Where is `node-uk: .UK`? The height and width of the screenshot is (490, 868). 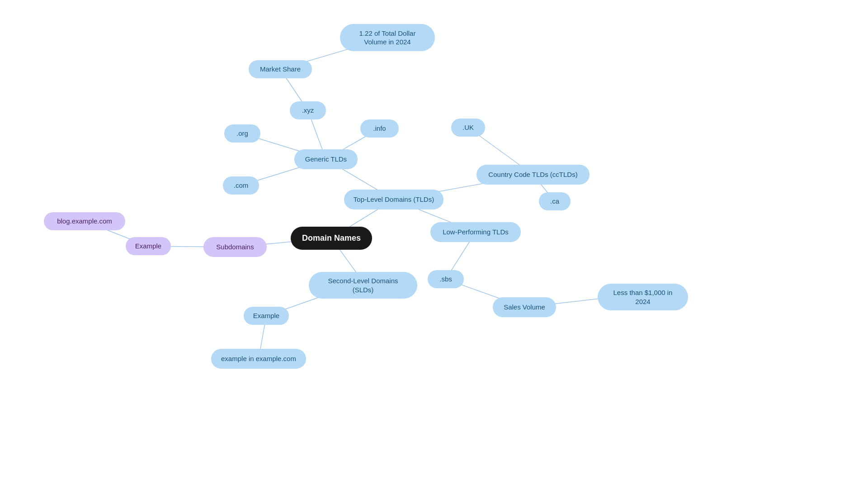 node-uk: .UK is located at coordinates (468, 128).